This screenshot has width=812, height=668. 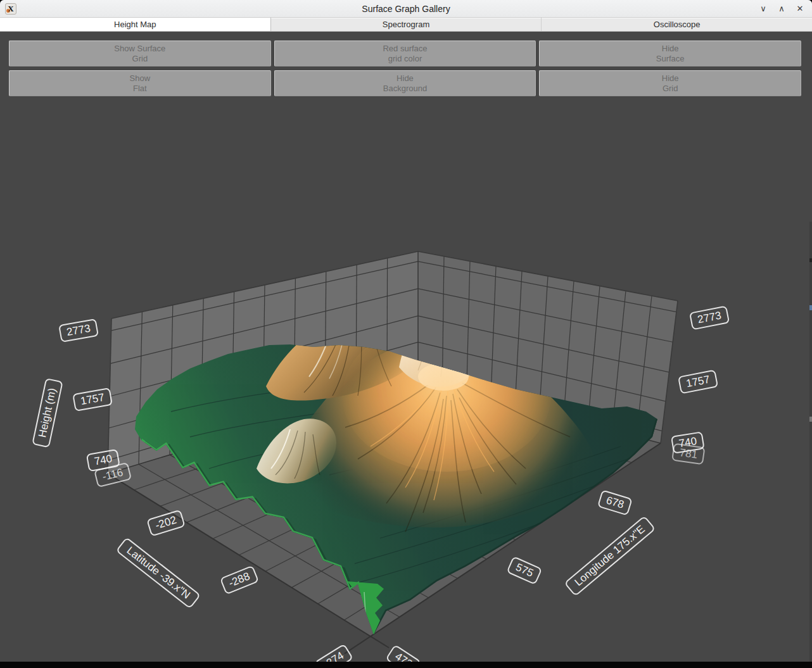 What do you see at coordinates (782, 9) in the screenshot?
I see `window-controls: ∨ ∧ ✕` at bounding box center [782, 9].